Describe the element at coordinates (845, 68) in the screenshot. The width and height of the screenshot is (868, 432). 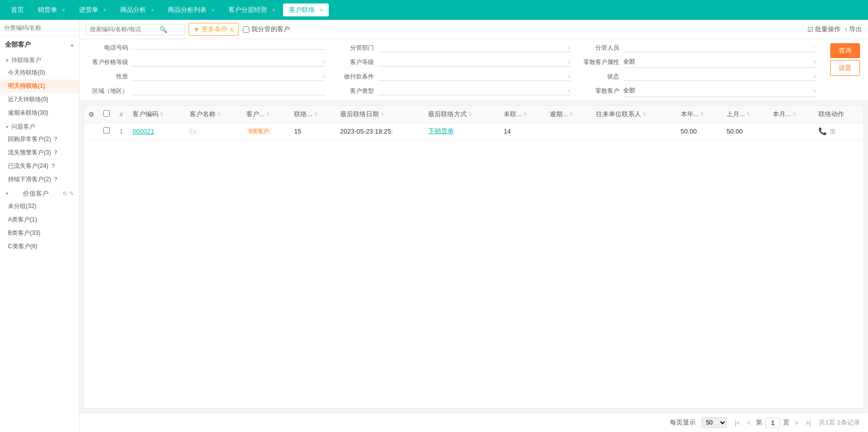
I see `setting-button: 设置` at that location.